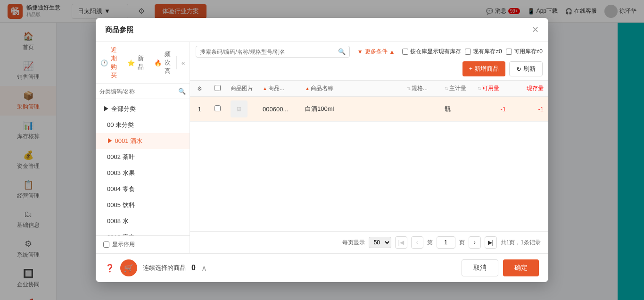 The image size is (644, 300). I want to click on frequent-label: 频次高, so click(168, 63).